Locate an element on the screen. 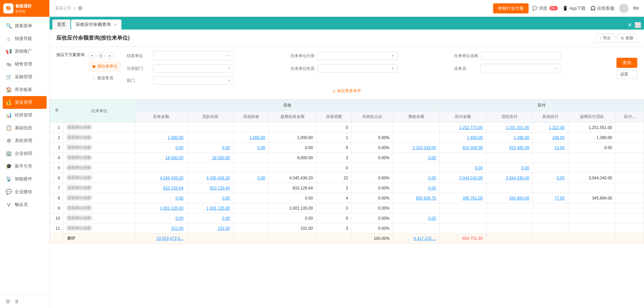 Image resolution: width=644 pixels, height=308 pixels. refresh-button: ↻ 刷新 is located at coordinates (627, 38).